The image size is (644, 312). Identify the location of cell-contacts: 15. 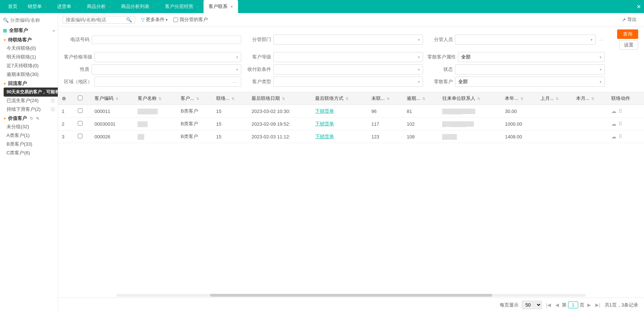
(230, 111).